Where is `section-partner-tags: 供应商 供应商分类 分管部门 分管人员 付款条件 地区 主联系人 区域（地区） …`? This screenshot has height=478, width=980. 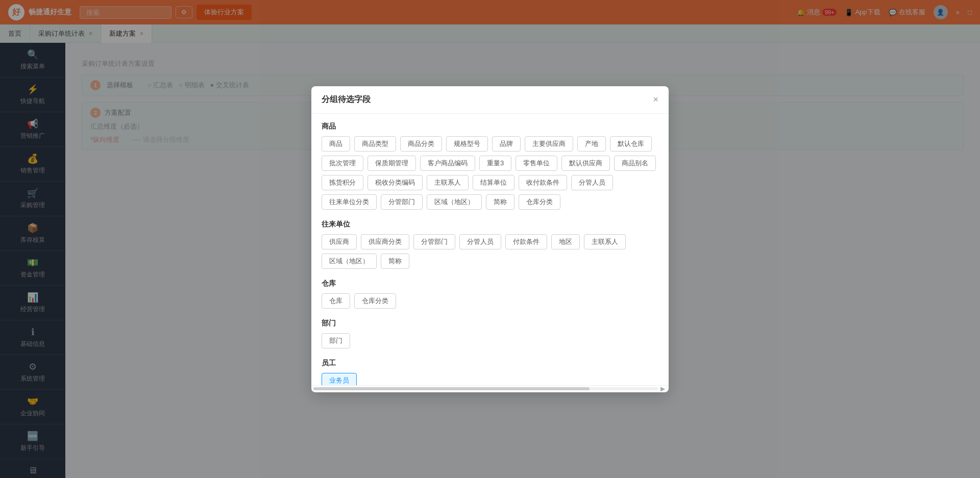
section-partner-tags: 供应商 供应商分类 分管部门 分管人员 付款条件 地区 主联系人 区域（地区） … is located at coordinates (490, 251).